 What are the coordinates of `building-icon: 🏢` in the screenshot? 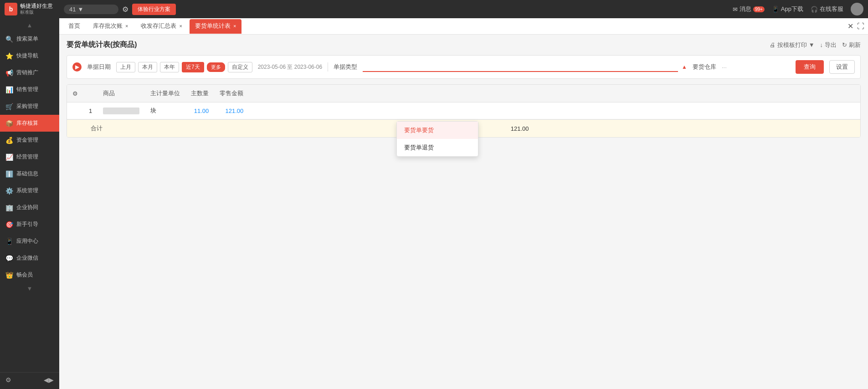 It's located at (9, 208).